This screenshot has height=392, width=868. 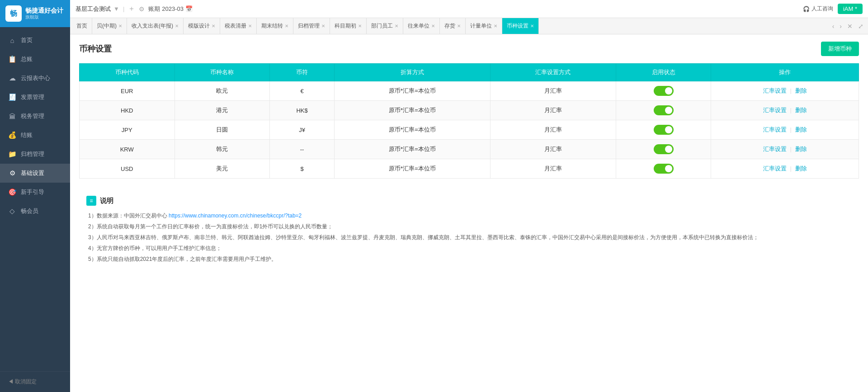 I want to click on sidebar-item-tax: 🏛 税务管理, so click(x=35, y=116).